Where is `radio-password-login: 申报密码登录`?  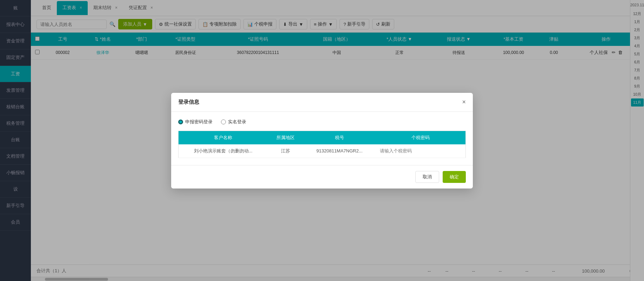
radio-password-login: 申报密码登录 is located at coordinates (195, 122).